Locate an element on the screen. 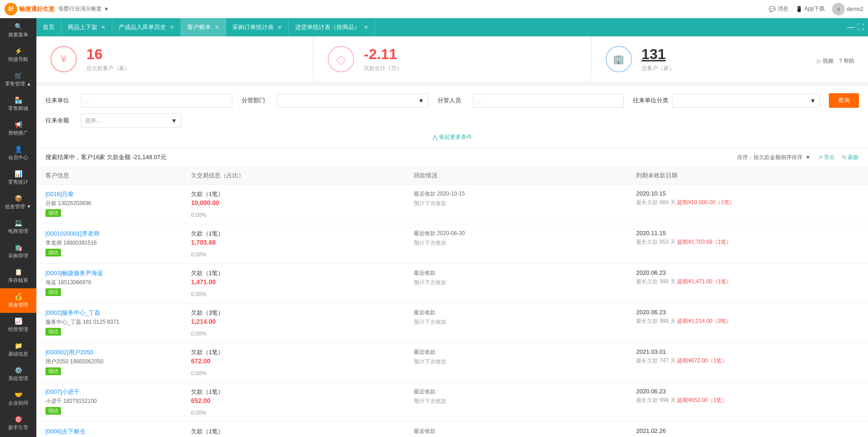  tab-product-shelf-close: ✕ is located at coordinates (103, 27).